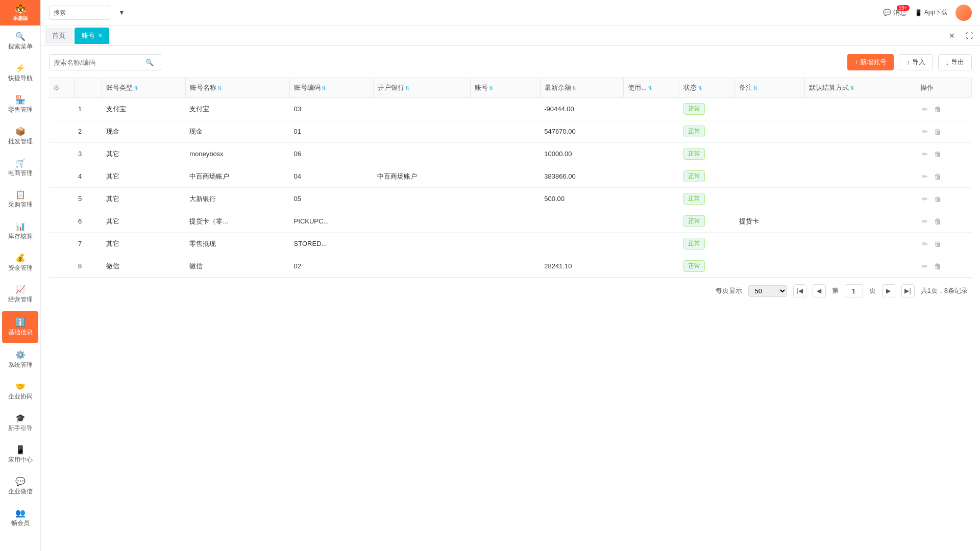 This screenshot has height=551, width=980. What do you see at coordinates (20, 300) in the screenshot?
I see `sidebar-item-label: 经营管理` at bounding box center [20, 300].